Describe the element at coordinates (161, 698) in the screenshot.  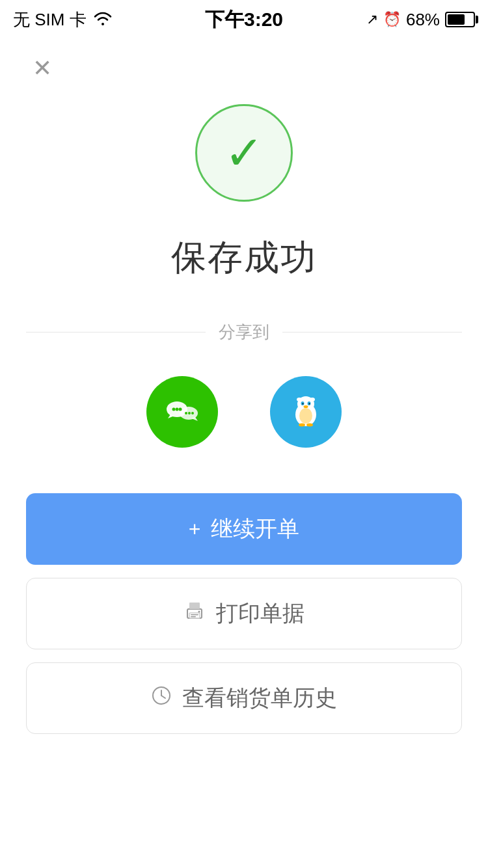
I see `clock-icon` at that location.